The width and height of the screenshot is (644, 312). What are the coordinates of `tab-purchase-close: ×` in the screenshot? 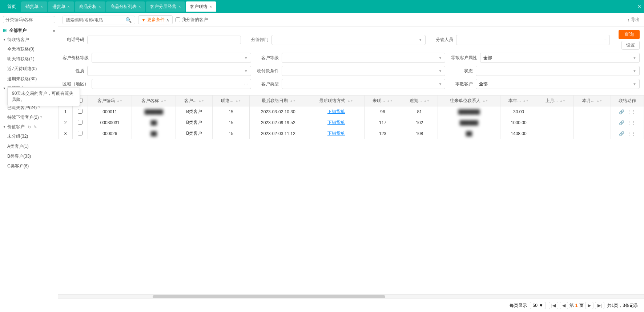 It's located at (69, 7).